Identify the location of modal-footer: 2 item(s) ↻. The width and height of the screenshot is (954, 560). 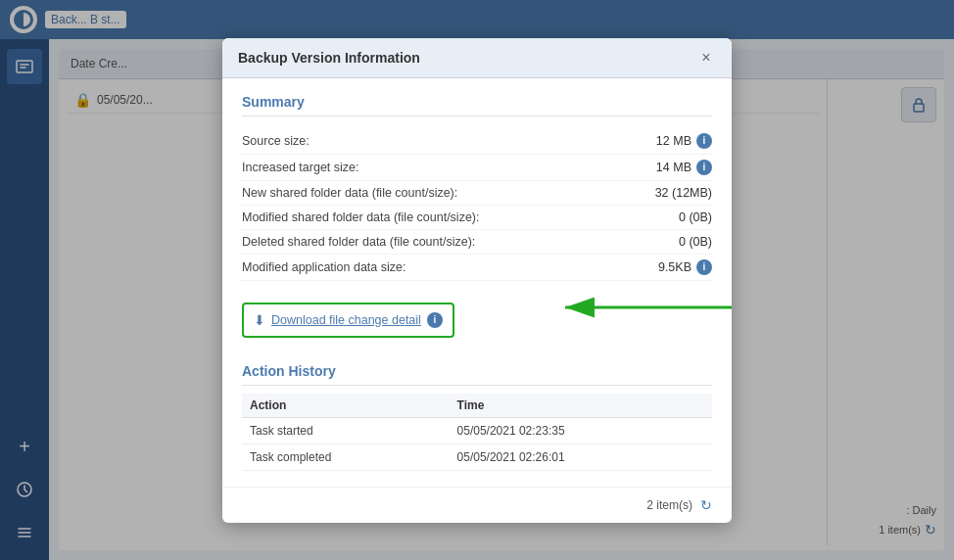
(477, 505).